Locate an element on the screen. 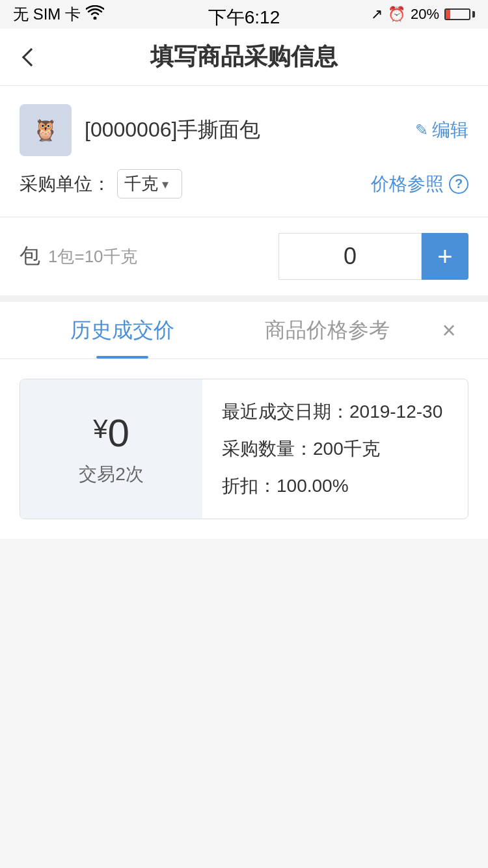 Image resolution: width=488 pixels, height=868 pixels. quantity-unit-info: 包 1包=10千克 is located at coordinates (78, 256).